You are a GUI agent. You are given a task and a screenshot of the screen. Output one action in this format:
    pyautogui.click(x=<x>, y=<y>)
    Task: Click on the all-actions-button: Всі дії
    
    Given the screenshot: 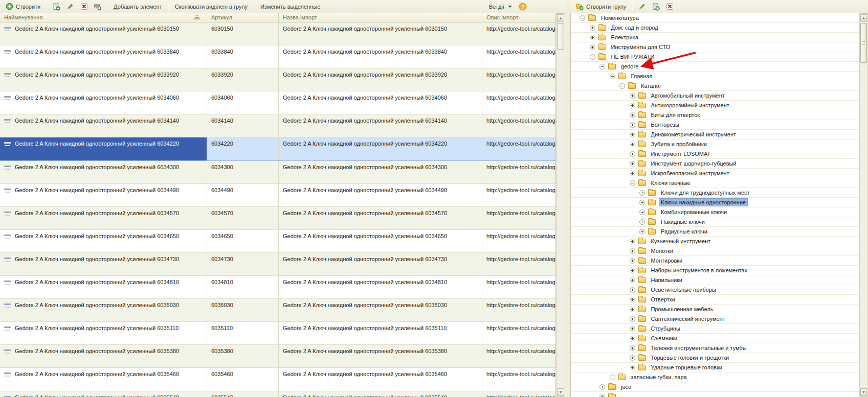 What is the action you would take?
    pyautogui.click(x=500, y=7)
    